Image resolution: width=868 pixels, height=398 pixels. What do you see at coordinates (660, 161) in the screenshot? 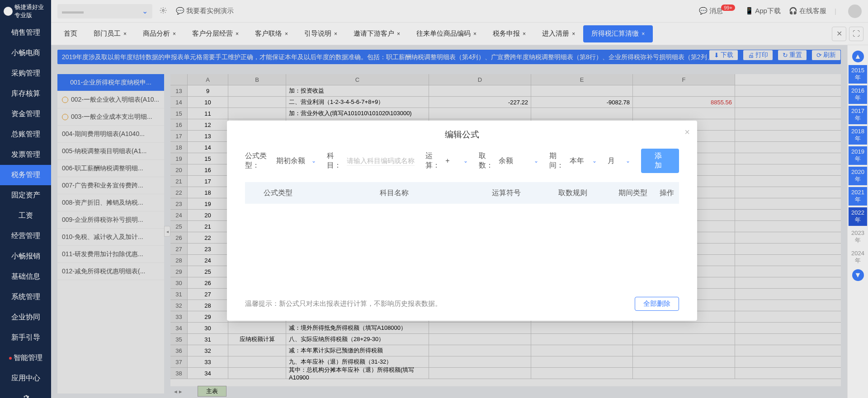
I see `add-button: 添加` at bounding box center [660, 161].